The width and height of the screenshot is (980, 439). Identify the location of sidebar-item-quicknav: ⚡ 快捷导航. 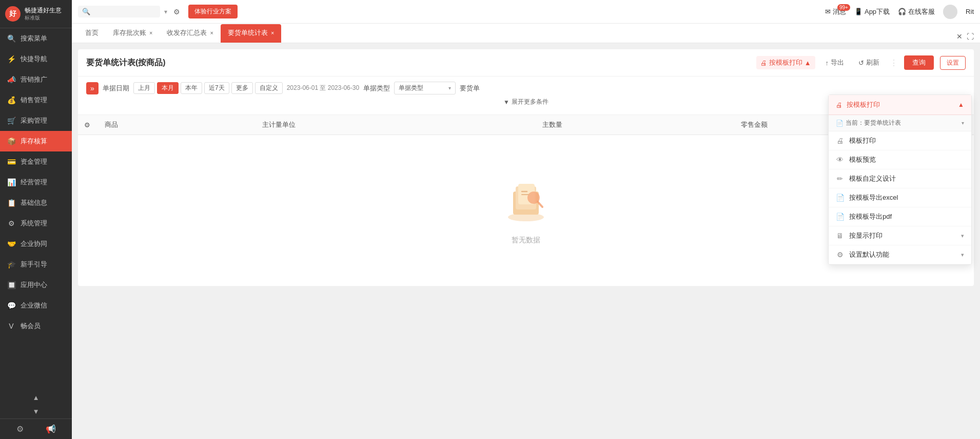
(36, 59).